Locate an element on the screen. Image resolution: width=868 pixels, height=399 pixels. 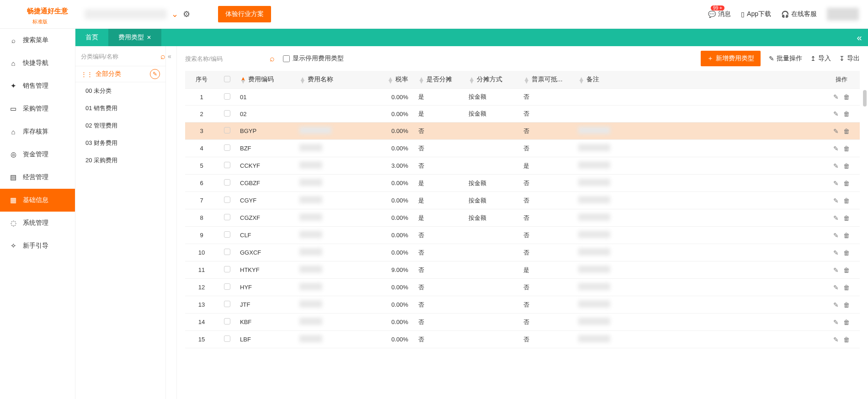
col-seq: 序号 is located at coordinates (202, 80).